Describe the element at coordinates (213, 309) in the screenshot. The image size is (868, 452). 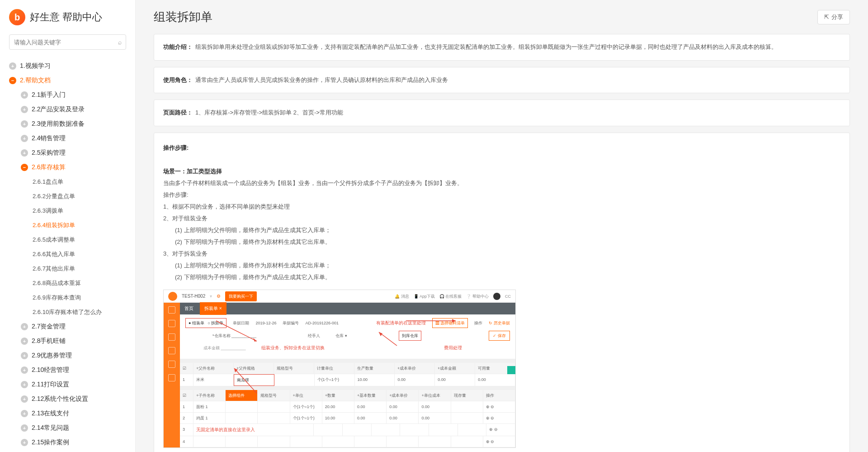
I see `ss-tab-active: 拆装单 ×` at that location.